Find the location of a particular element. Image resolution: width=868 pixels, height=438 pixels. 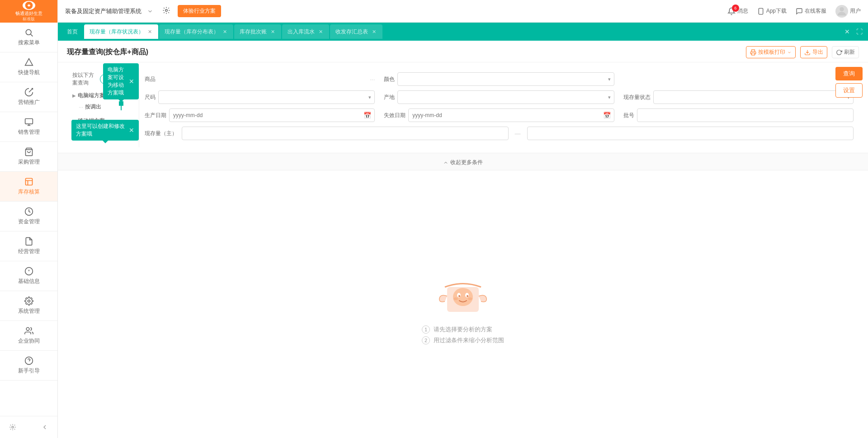

query-actions: 查询 设置 is located at coordinates (849, 82).